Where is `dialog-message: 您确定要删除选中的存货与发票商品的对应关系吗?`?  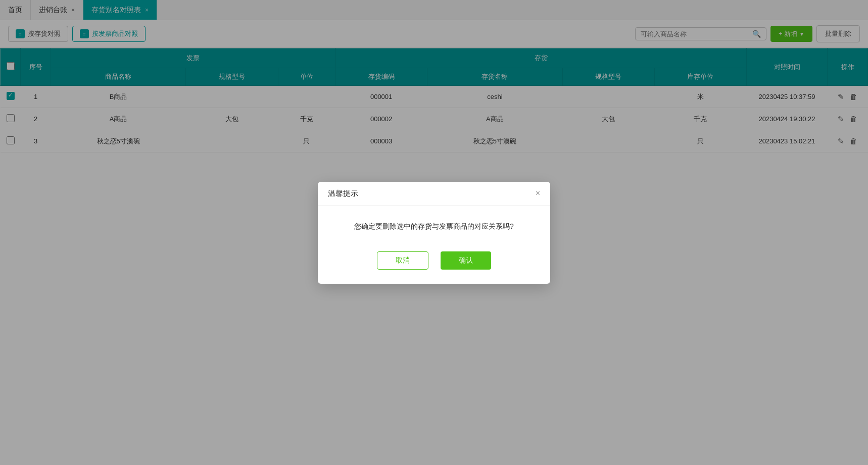 dialog-message: 您确定要删除选中的存货与发票商品的对应关系吗? is located at coordinates (434, 226).